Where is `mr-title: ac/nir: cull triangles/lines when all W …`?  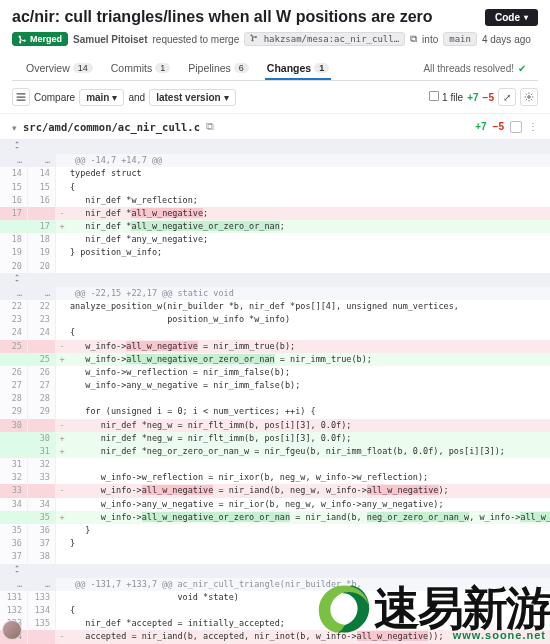
mr-title: ac/nir: cull triangles/lines when all W … is located at coordinates (222, 17).